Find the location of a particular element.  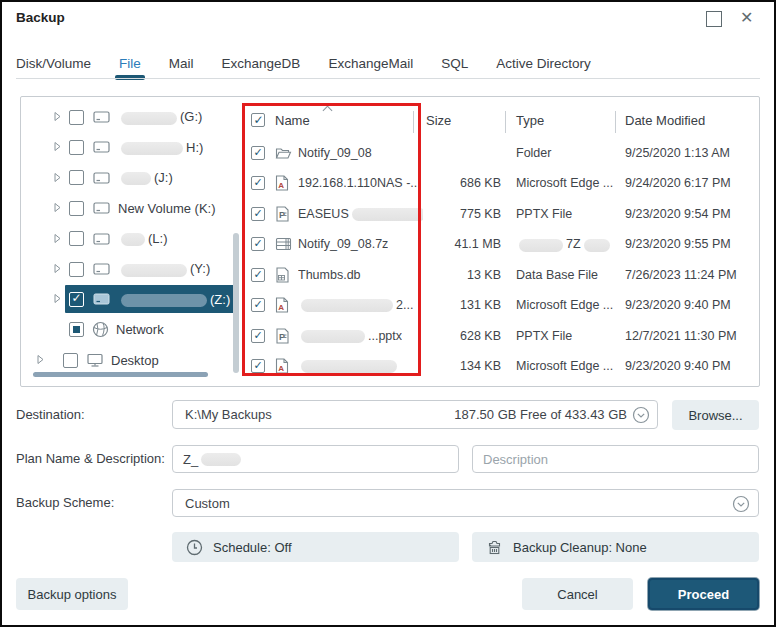

tree-item-newvolumek: New Volume (K:) is located at coordinates (132, 208).